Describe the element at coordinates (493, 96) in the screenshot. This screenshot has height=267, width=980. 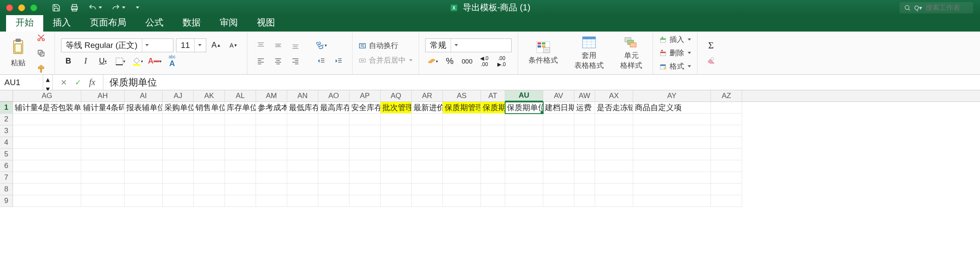
I see `column-header-AT: AT` at that location.